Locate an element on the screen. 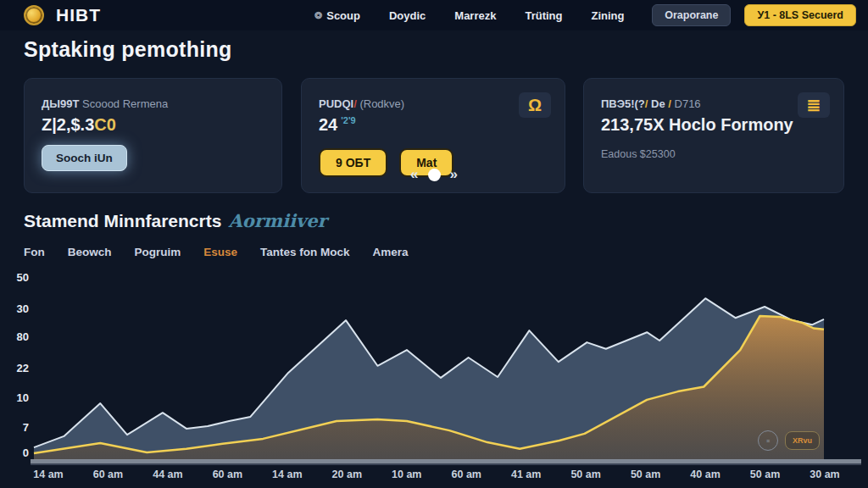  nav-item-scoup: ❂ Scoup is located at coordinates (337, 15).